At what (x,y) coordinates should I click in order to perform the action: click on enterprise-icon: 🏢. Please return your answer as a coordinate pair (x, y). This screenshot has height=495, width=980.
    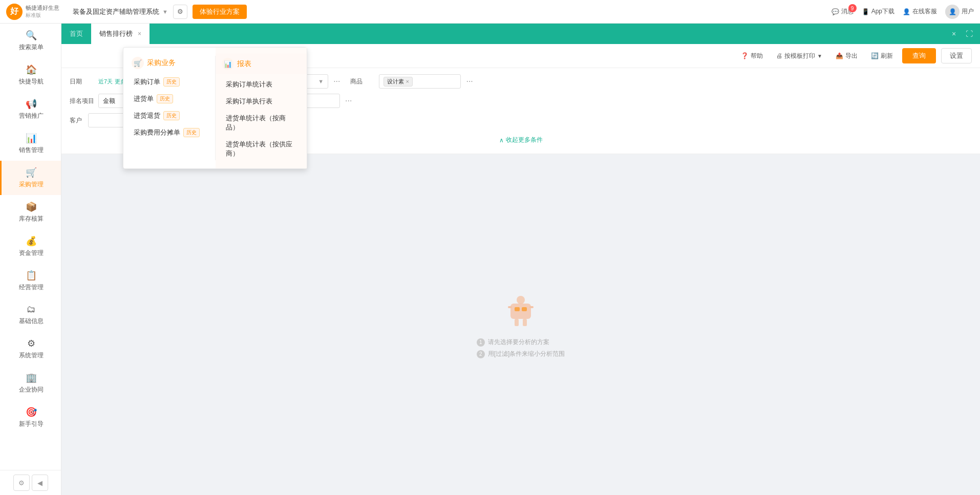
    Looking at the image, I should click on (31, 378).